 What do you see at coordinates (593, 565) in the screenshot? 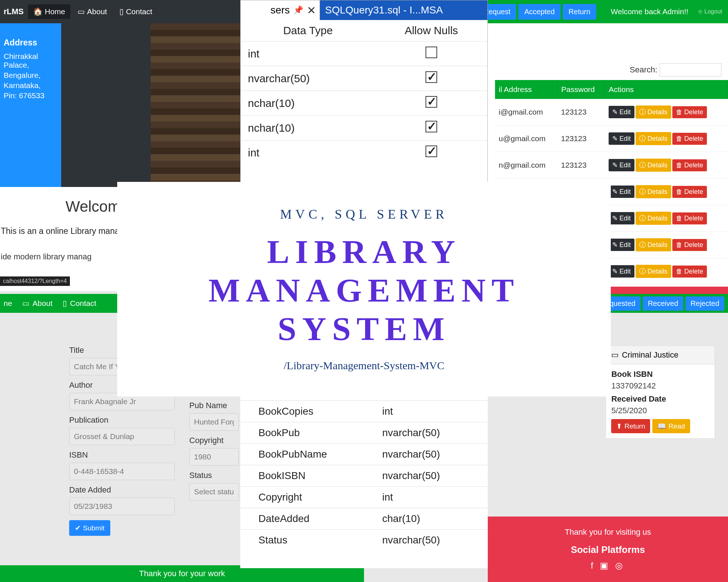
I see `facebook-icon: f` at bounding box center [593, 565].